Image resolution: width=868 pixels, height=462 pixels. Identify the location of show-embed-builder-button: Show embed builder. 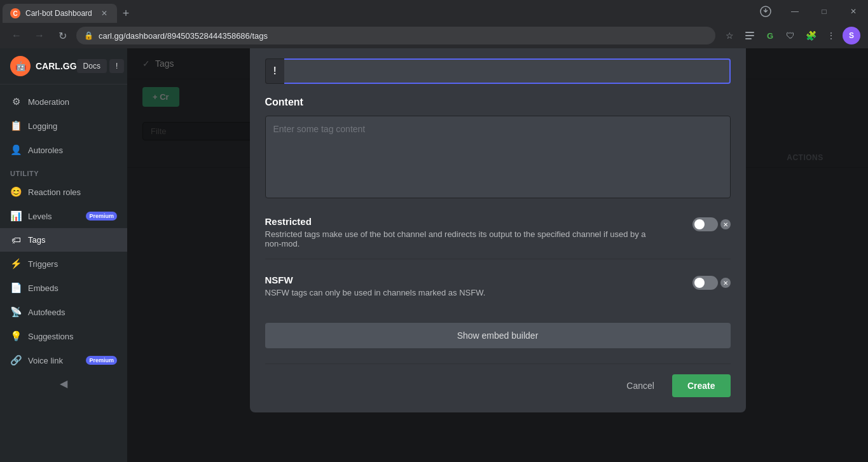
(498, 336).